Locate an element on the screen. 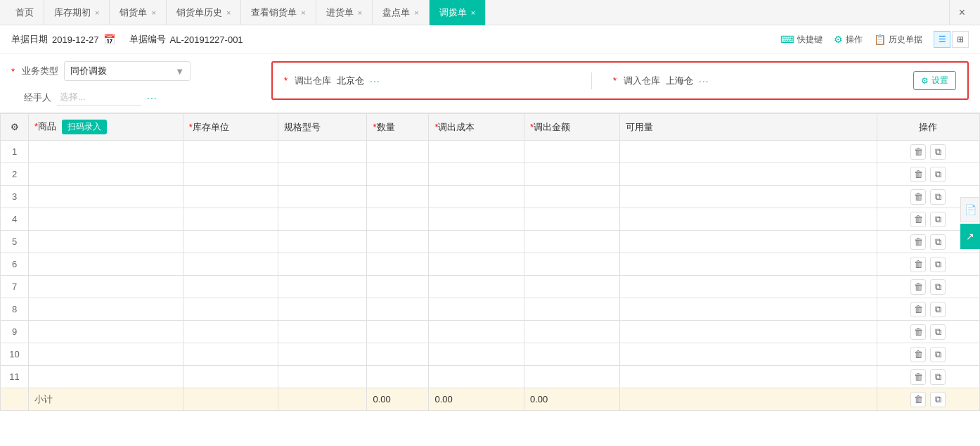 This screenshot has width=980, height=446. tab-sales-history: 销货单历史 × is located at coordinates (204, 13).